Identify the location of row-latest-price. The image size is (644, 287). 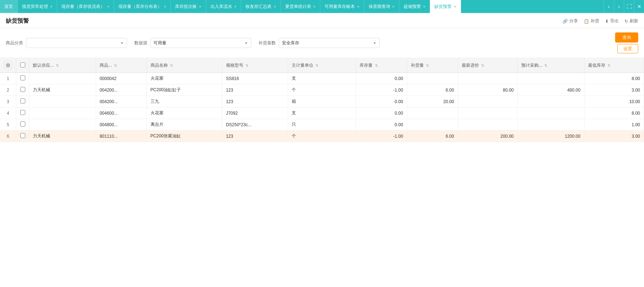
(487, 102).